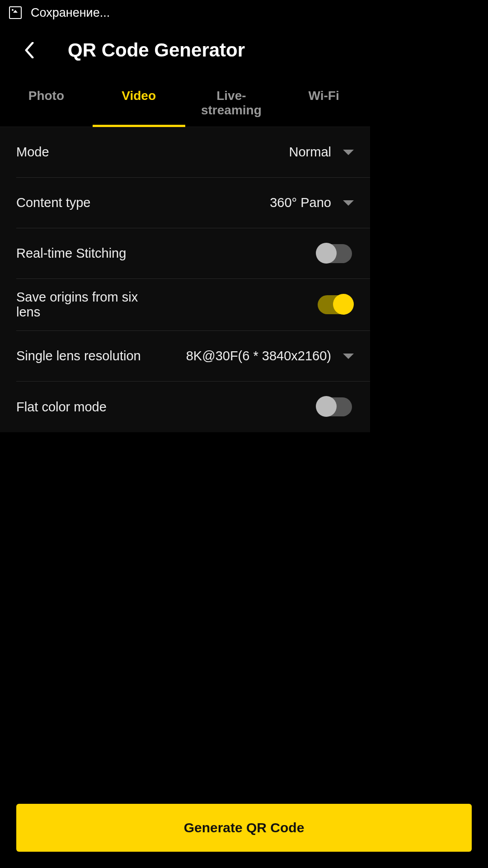 The image size is (488, 868). I want to click on chevron-left-icon, so click(29, 50).